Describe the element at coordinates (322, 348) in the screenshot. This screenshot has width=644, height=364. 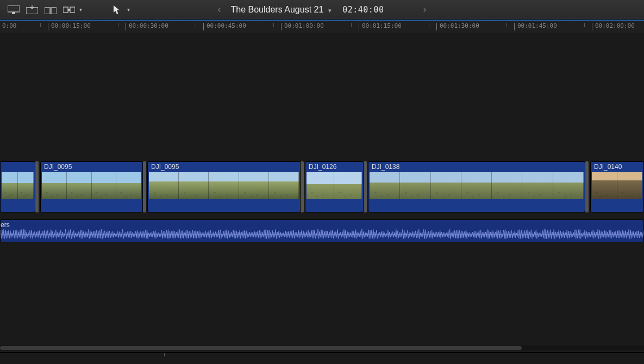
I see `horizontal-scrollbar` at that location.